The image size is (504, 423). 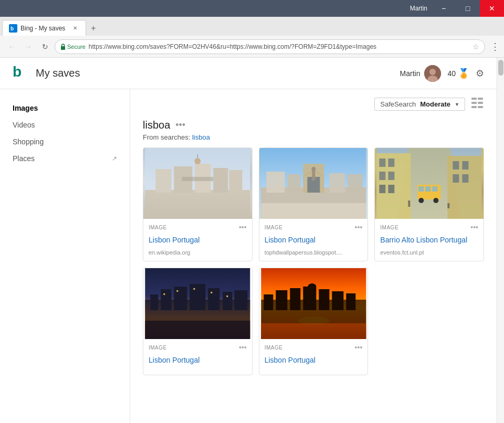 I want to click on safesearch-dropdown: SafeSearch Moderate ▼, so click(x=420, y=104).